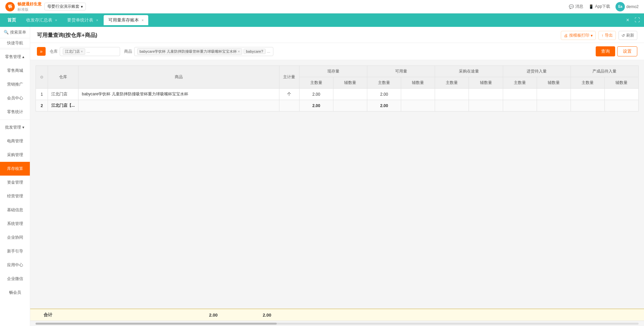 This screenshot has height=326, width=644. What do you see at coordinates (486, 94) in the screenshot?
I see `cell-purchase-sub` at bounding box center [486, 94].